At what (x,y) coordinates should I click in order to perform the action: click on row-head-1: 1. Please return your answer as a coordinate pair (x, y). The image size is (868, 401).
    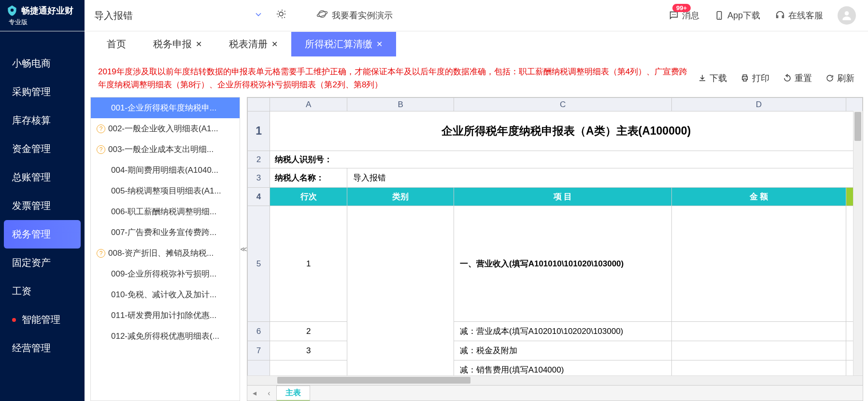
    Looking at the image, I should click on (259, 131).